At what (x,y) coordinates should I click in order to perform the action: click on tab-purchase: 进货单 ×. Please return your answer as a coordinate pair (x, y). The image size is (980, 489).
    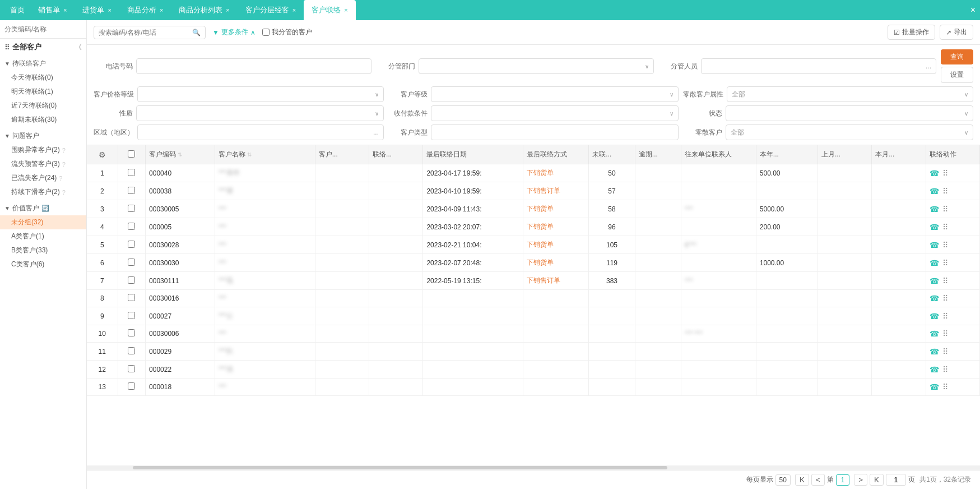
    Looking at the image, I should click on (96, 10).